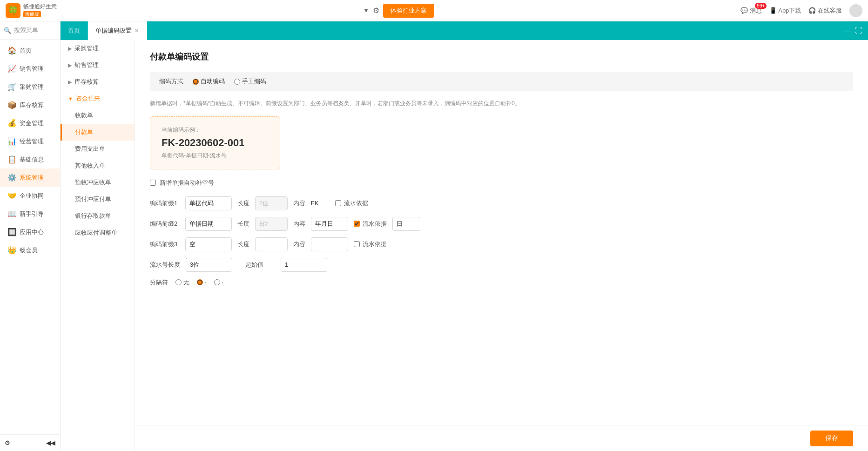 Image resolution: width=868 pixels, height=451 pixels. What do you see at coordinates (330, 244) in the screenshot?
I see `prefix3-content-input` at bounding box center [330, 244].